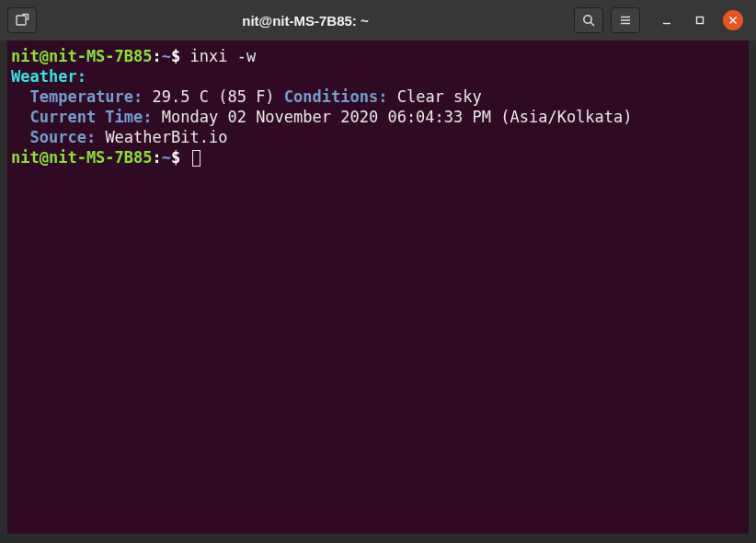  Describe the element at coordinates (305, 20) in the screenshot. I see `window-title: nit@nit-MS-7B85: ~` at that location.